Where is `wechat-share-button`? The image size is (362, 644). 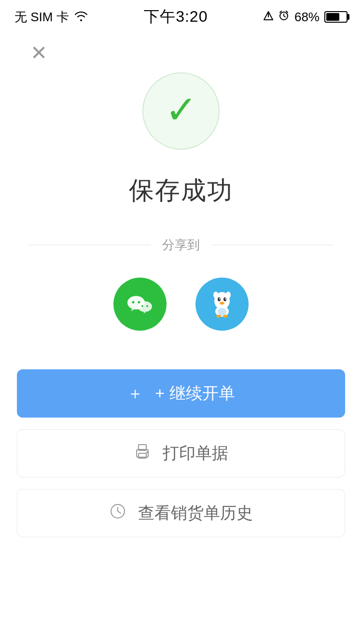 wechat-share-button is located at coordinates (140, 304).